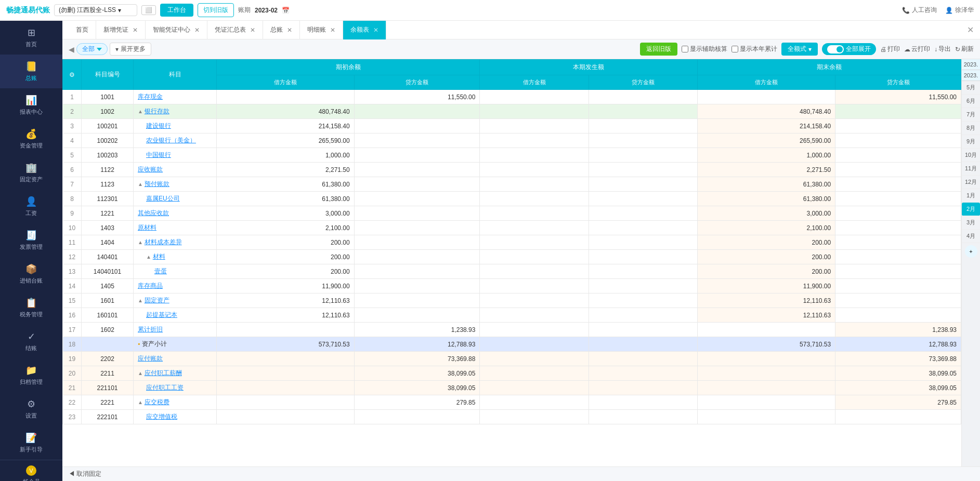 The width and height of the screenshot is (980, 481). Describe the element at coordinates (175, 388) in the screenshot. I see `name-cell: 应付职工工资` at that location.